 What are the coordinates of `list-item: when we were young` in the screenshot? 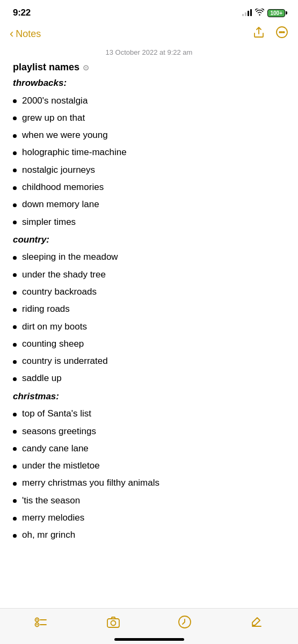 It's located at (149, 135).